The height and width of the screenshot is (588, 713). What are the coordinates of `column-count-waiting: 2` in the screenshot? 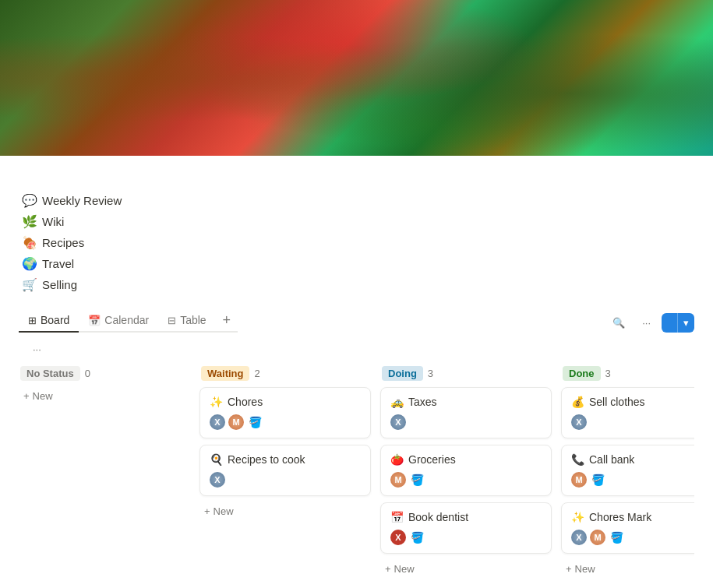 It's located at (257, 374).